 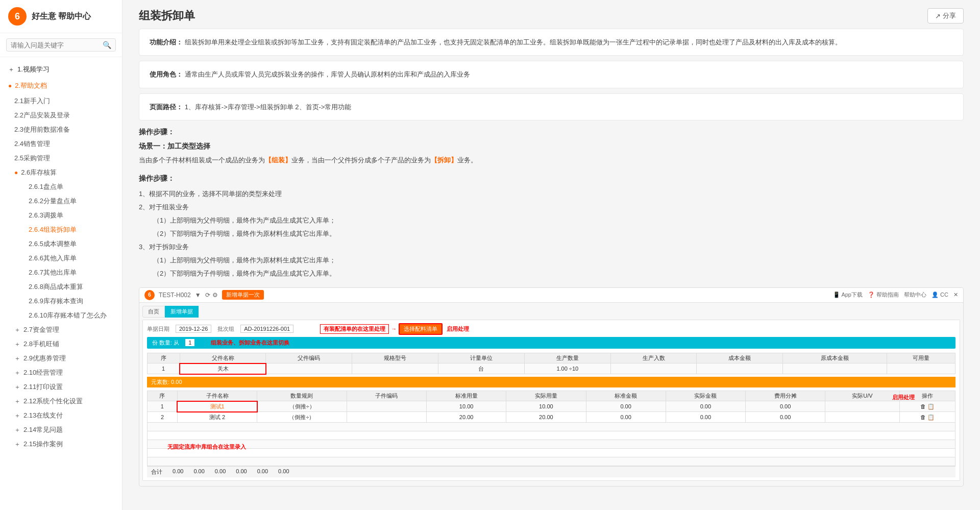 What do you see at coordinates (354, 329) in the screenshot?
I see `ss-annotation1-text: 有装配清单的在这里处理` at bounding box center [354, 329].